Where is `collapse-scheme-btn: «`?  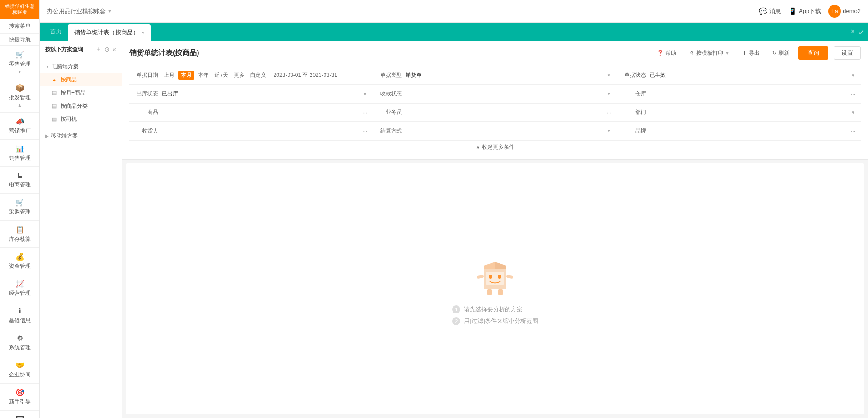 collapse-scheme-btn: « is located at coordinates (114, 49).